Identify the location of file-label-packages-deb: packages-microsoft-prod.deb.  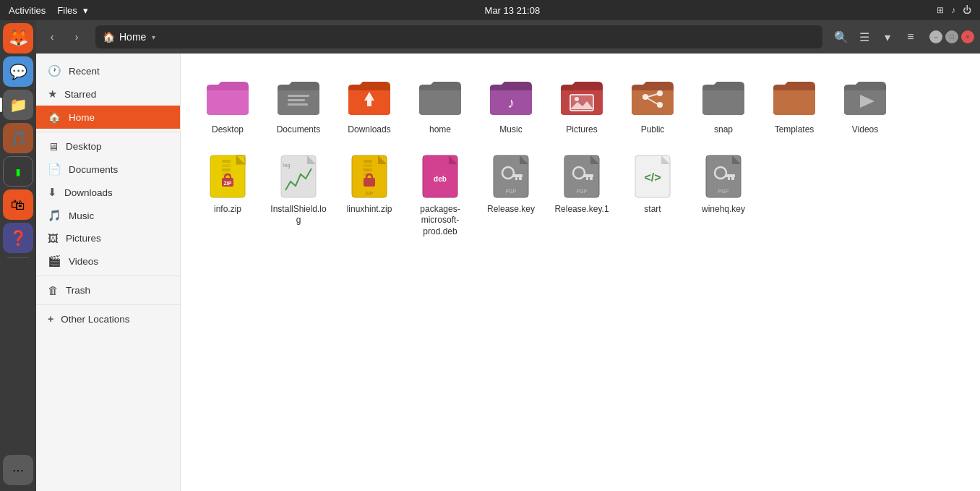
(440, 221).